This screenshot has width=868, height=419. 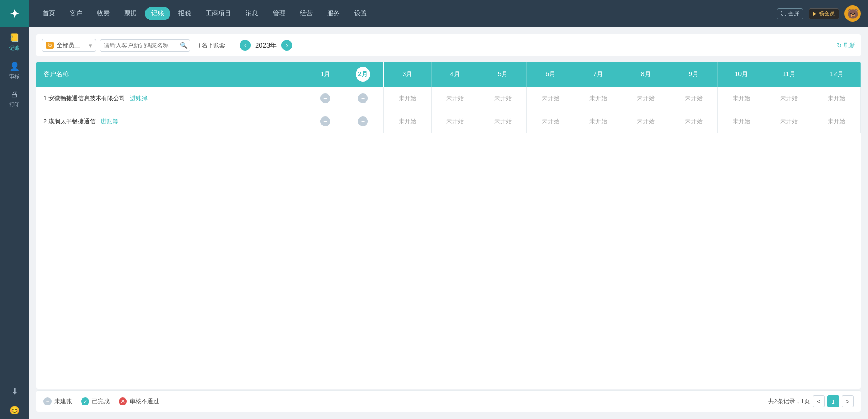 What do you see at coordinates (172, 99) in the screenshot?
I see `client-name-cell: 1 安徽畅捷通信息技术有限公司 进账簿` at bounding box center [172, 99].